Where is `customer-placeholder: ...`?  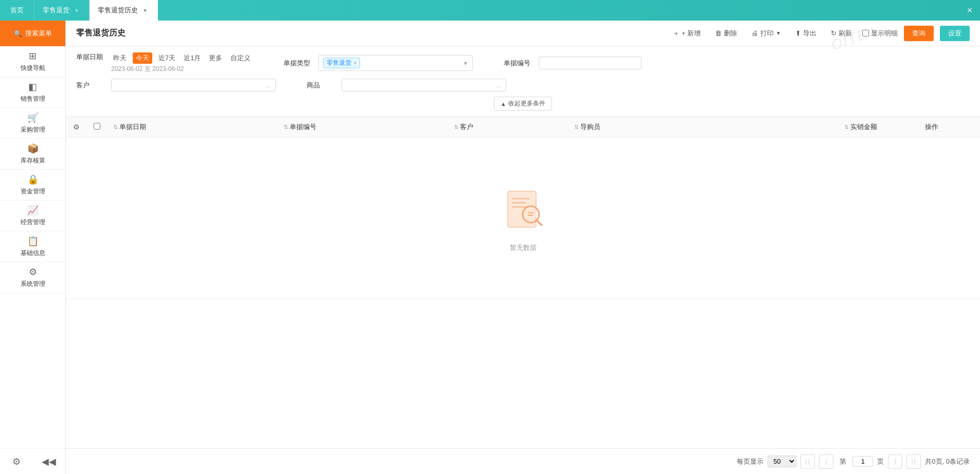
customer-placeholder: ... is located at coordinates (269, 85).